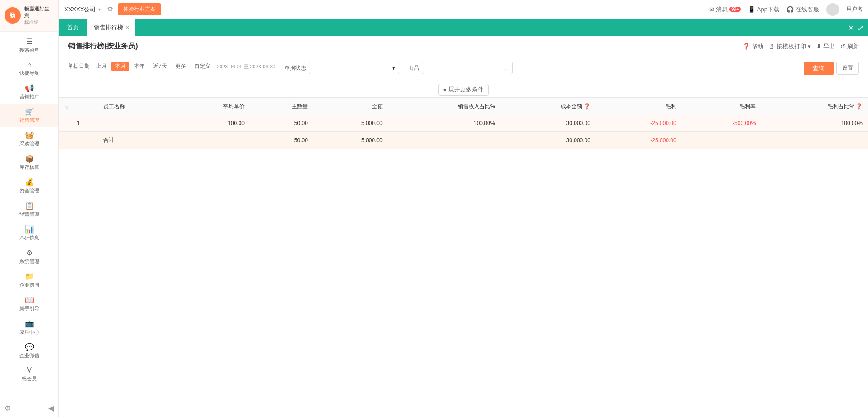  I want to click on app-download-label: App下载, so click(768, 10).